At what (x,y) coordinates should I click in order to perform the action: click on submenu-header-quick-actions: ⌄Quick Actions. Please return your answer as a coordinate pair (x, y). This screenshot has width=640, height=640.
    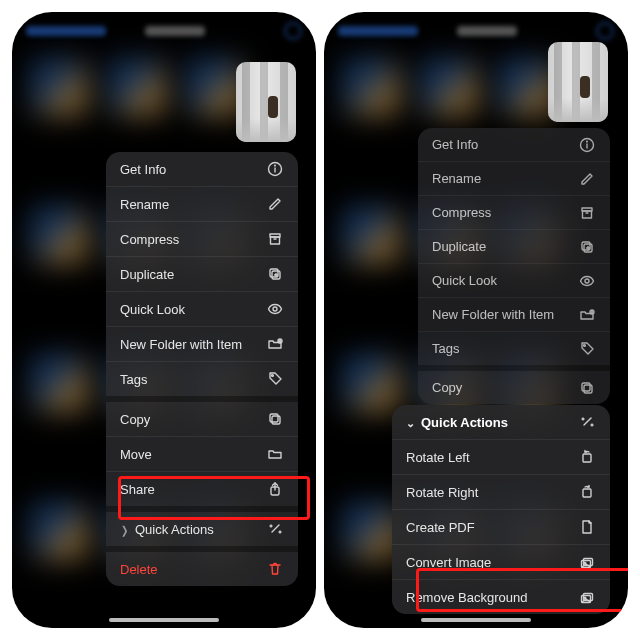
    Looking at the image, I should click on (501, 422).